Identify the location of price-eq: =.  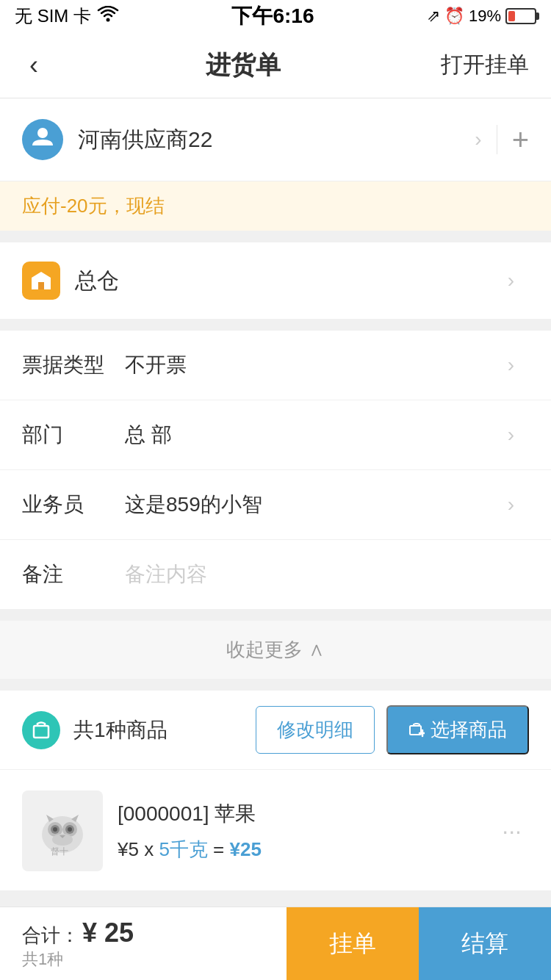
(221, 849).